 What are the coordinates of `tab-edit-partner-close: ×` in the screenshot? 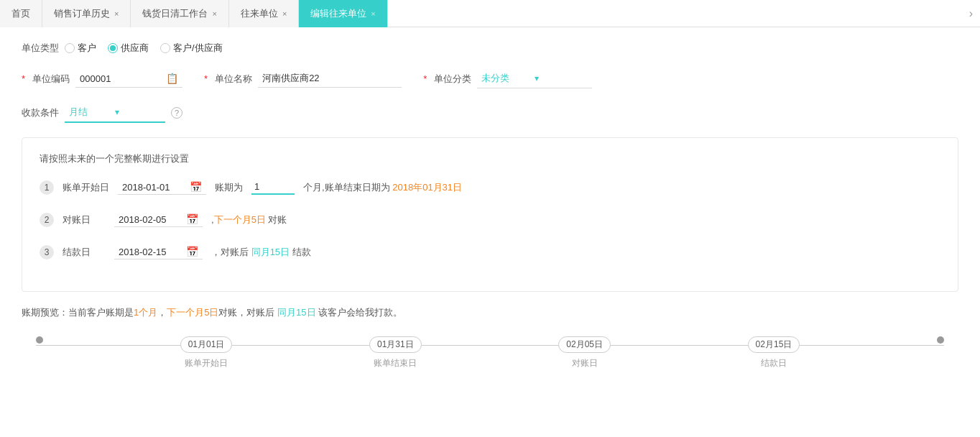 It's located at (373, 14).